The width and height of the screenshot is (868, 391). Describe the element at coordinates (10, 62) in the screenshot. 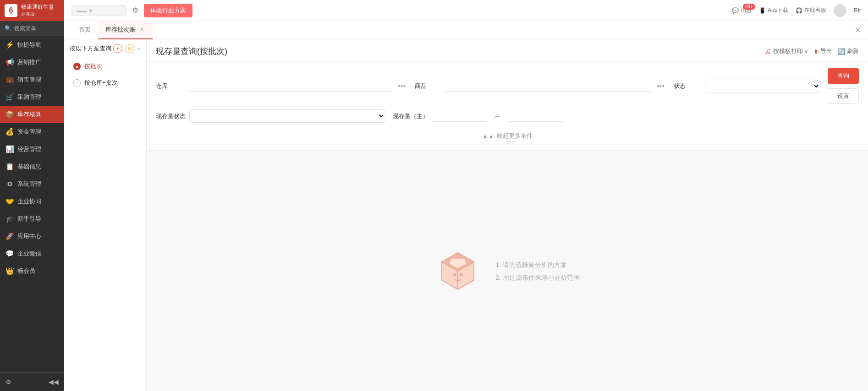

I see `marketing-icon: 📢` at that location.